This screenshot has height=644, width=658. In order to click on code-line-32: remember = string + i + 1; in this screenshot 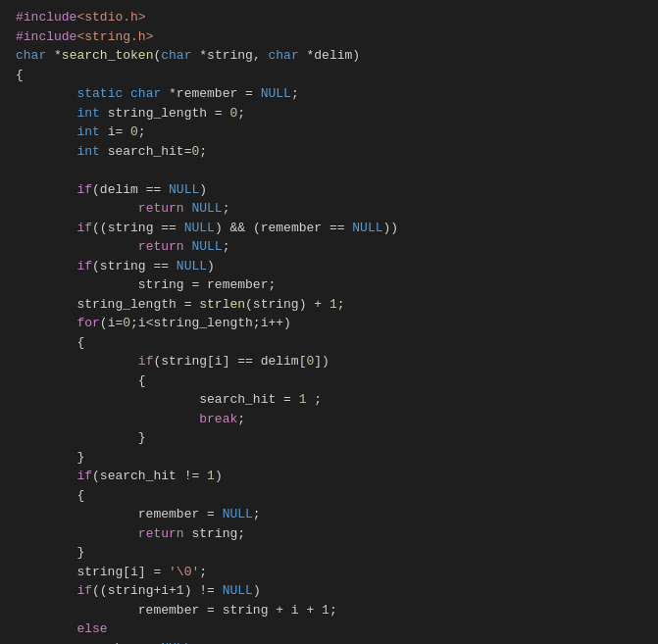, I will do `click(329, 611)`.